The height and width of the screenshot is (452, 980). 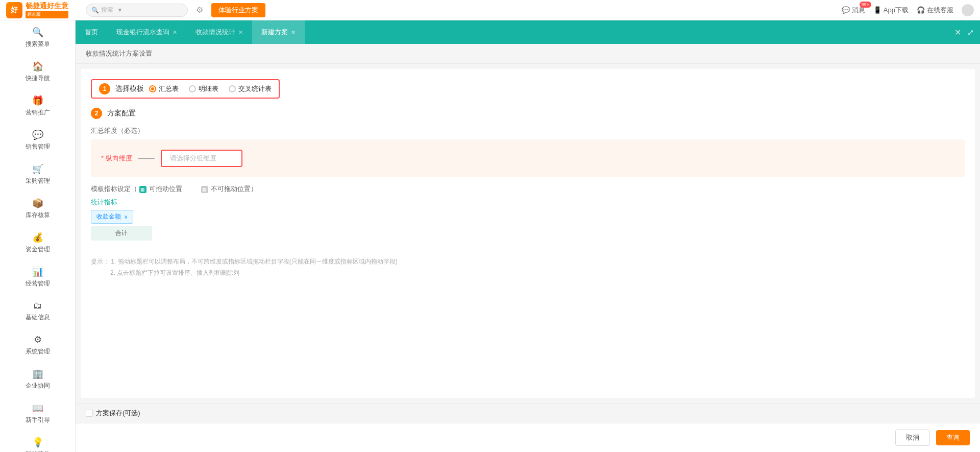 I want to click on sidebar-item-label: 搜索菜单, so click(x=38, y=44).